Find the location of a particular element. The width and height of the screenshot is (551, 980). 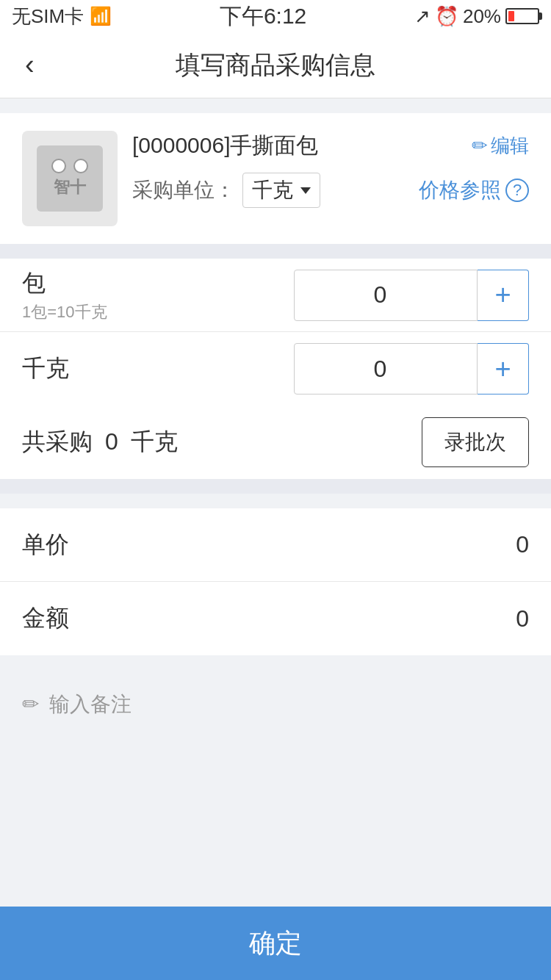

bao-plus-button: + is located at coordinates (503, 295).